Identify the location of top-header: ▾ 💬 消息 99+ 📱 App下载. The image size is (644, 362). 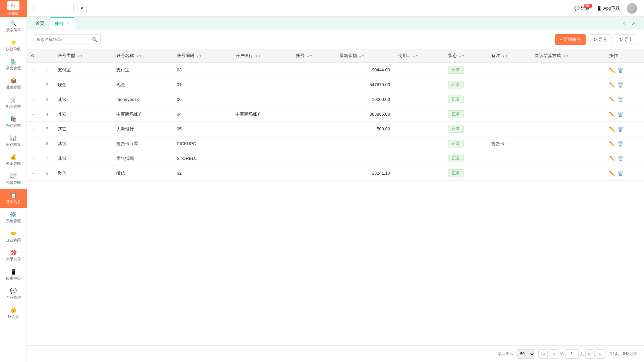
(335, 8).